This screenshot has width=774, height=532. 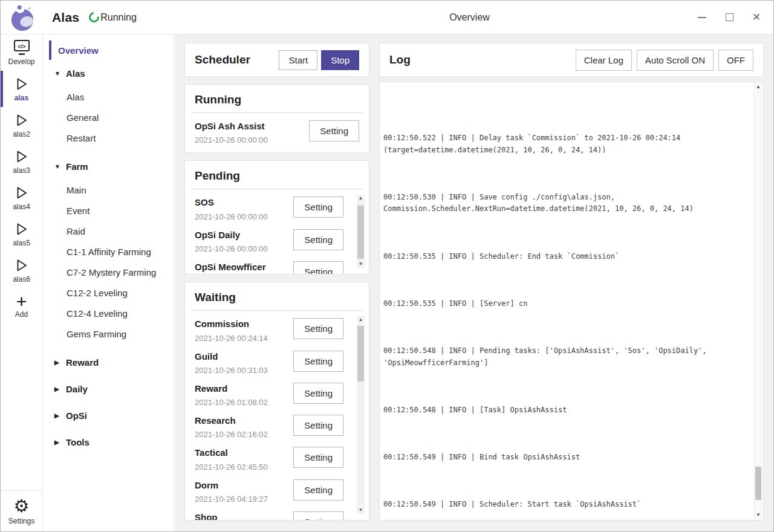 I want to click on nav-item: C1-1 Affinity Farming, so click(x=108, y=251).